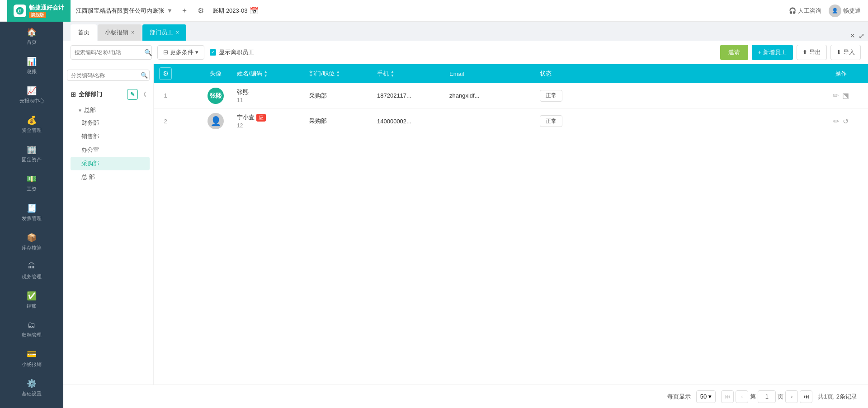  What do you see at coordinates (32, 359) in the screenshot?
I see `sidebar-item-expense: 💳 小畅报销` at bounding box center [32, 359].